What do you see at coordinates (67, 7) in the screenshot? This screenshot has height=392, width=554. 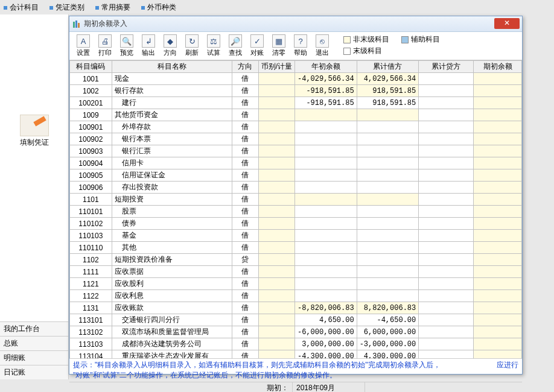 I see `top-tab: 凭证类别` at bounding box center [67, 7].